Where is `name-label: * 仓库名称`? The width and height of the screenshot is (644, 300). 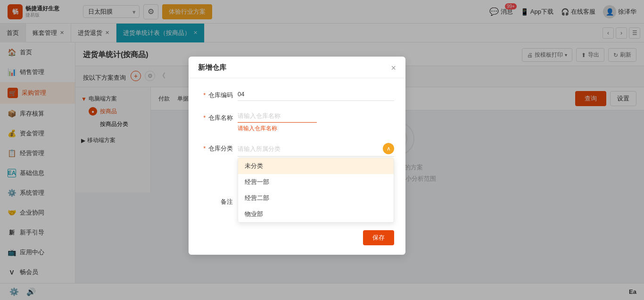 name-label: * 仓库名称 is located at coordinates (216, 116).